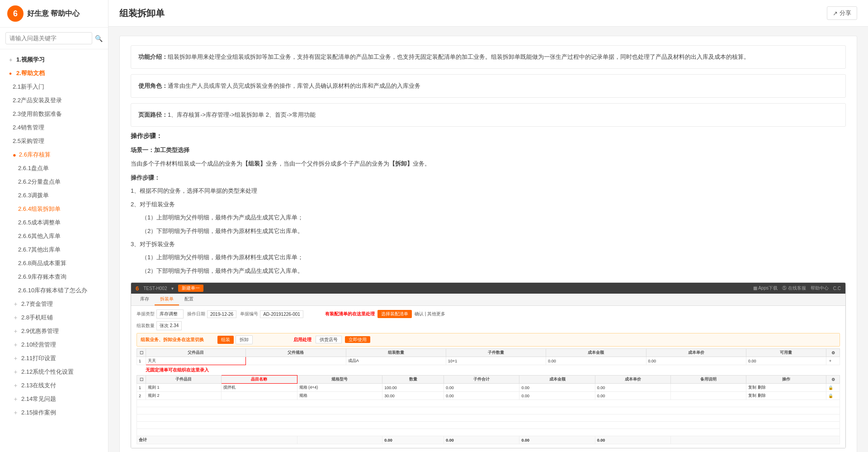  I want to click on sidebar-item-coupon: ＋ 2.9优惠券管理, so click(54, 331).